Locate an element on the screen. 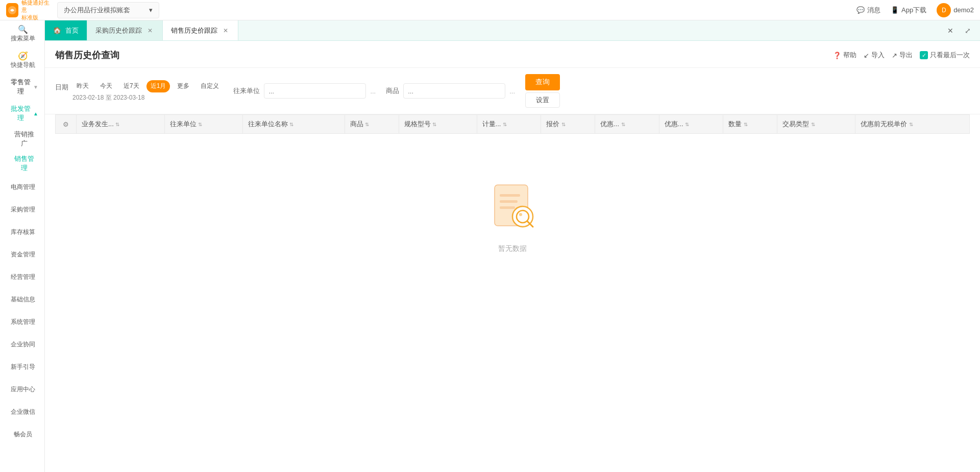  sidebar-item-cooperation: 企业协同 is located at coordinates (22, 344).